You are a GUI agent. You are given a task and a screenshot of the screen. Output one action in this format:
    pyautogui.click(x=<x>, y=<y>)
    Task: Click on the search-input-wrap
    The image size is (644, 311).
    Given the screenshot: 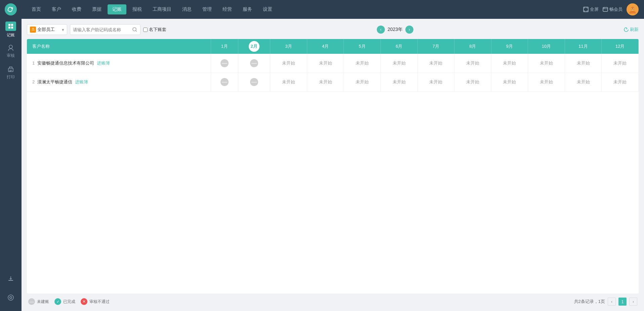 What is the action you would take?
    pyautogui.click(x=105, y=30)
    